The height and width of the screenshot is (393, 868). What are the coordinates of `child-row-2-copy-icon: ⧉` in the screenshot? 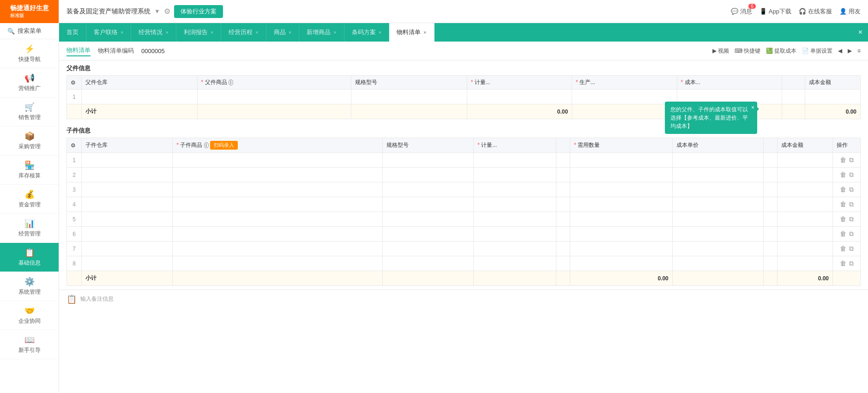 It's located at (851, 175).